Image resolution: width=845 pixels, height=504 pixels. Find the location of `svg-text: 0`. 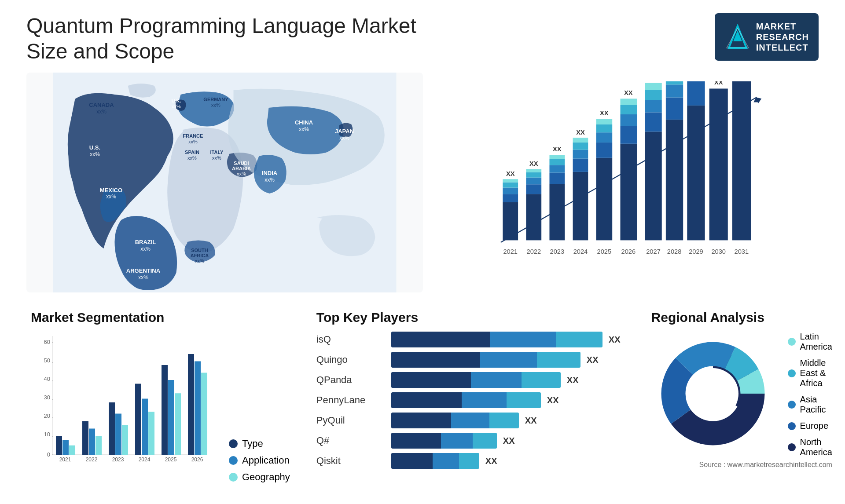

svg-text: 0 is located at coordinates (48, 455).